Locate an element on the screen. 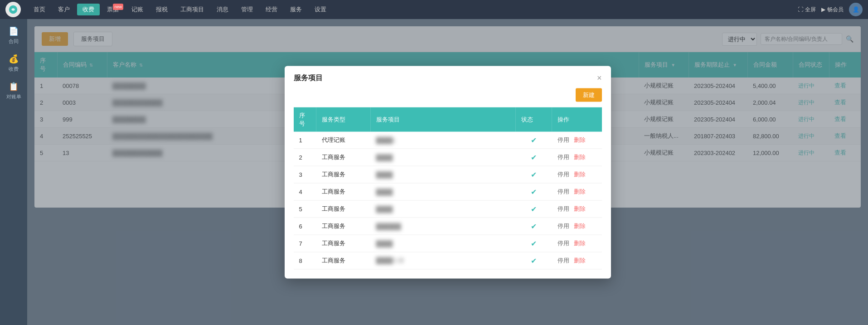 The height and width of the screenshot is (325, 868). nav-ticket: 票据 new is located at coordinates (113, 10).